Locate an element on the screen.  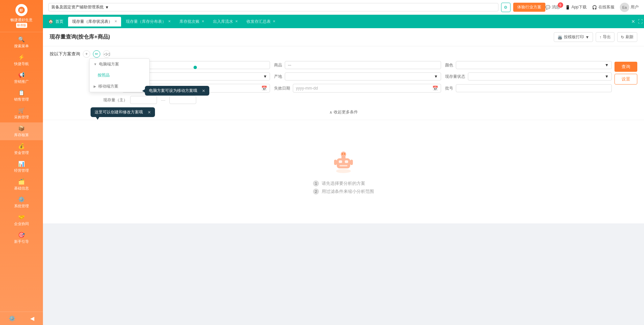
origin-select: ▼ is located at coordinates (363, 76).